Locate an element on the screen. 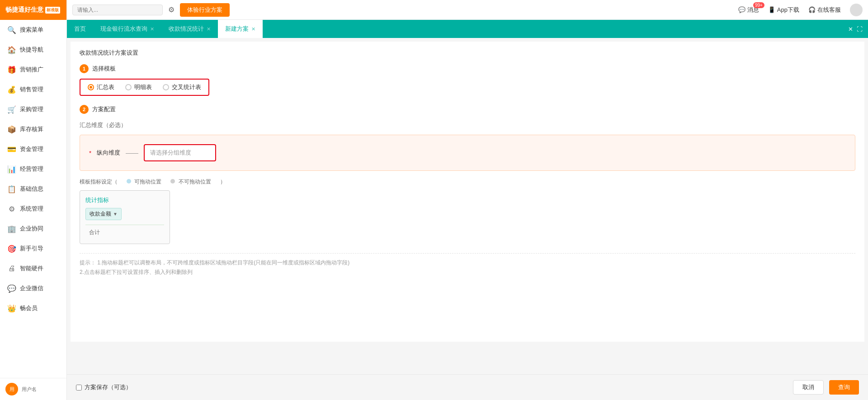  marketing-icon: 🎁 is located at coordinates (12, 70).